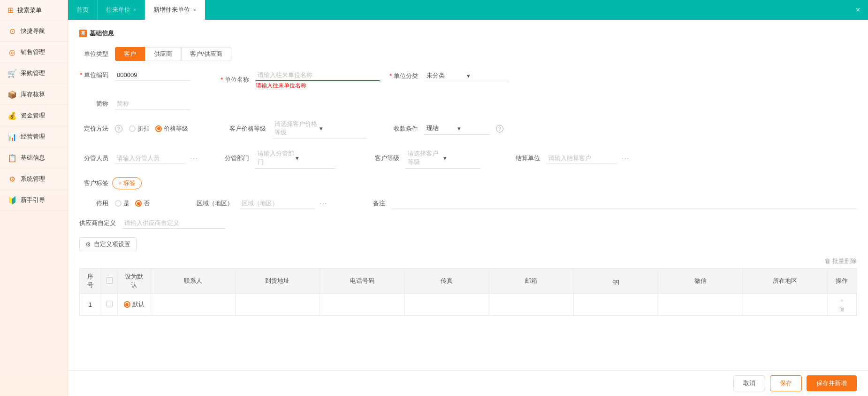  Describe the element at coordinates (34, 73) in the screenshot. I see `sidebar-item-purchase: 🛒 采购管理` at that location.